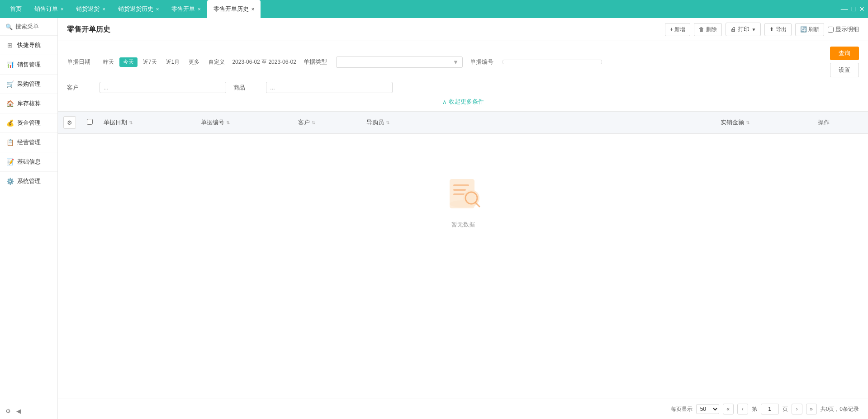  I want to click on last-page-btn: », so click(811, 409).